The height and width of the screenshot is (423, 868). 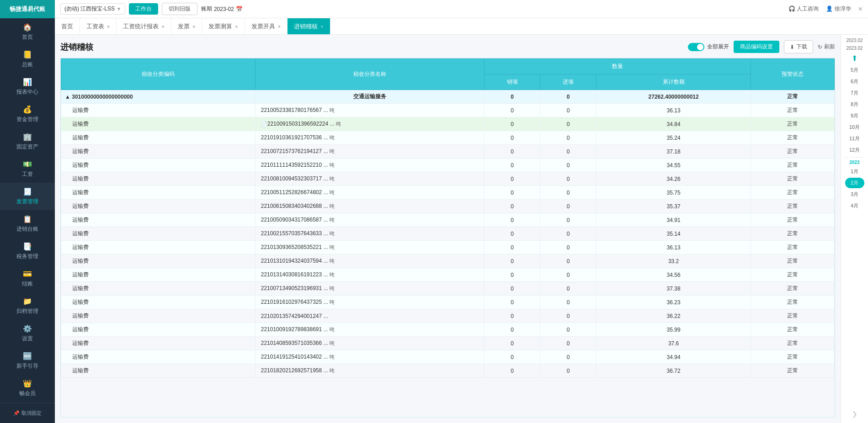 What do you see at coordinates (369, 165) in the screenshot?
I see `cell-tax-id: 22101111143592152210 ... 吨` at bounding box center [369, 165].